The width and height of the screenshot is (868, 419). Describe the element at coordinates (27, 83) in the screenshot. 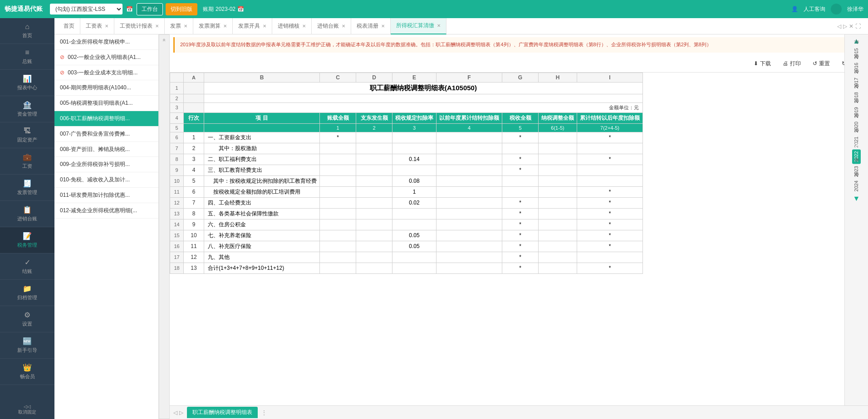

I see `sidebar-item-report: 📊 报表中心` at that location.